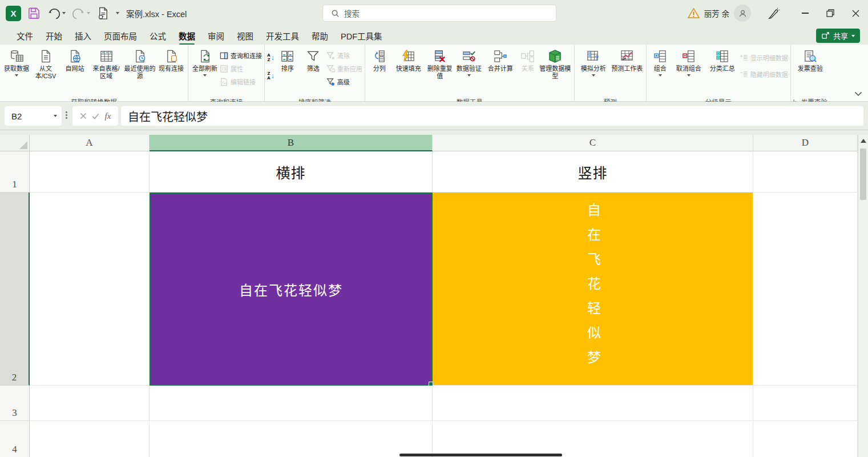 This screenshot has width=868, height=457. What do you see at coordinates (830, 13) in the screenshot?
I see `restore-button` at bounding box center [830, 13].